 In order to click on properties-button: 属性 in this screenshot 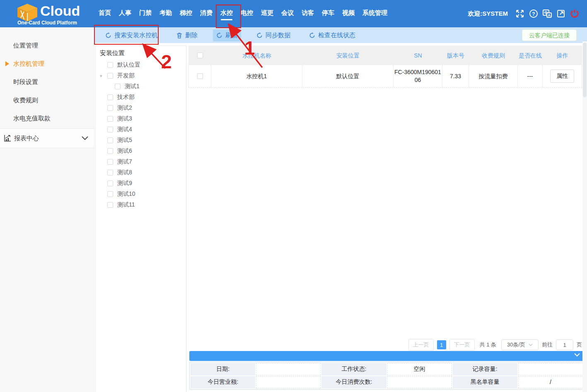, I will do `click(562, 76)`.